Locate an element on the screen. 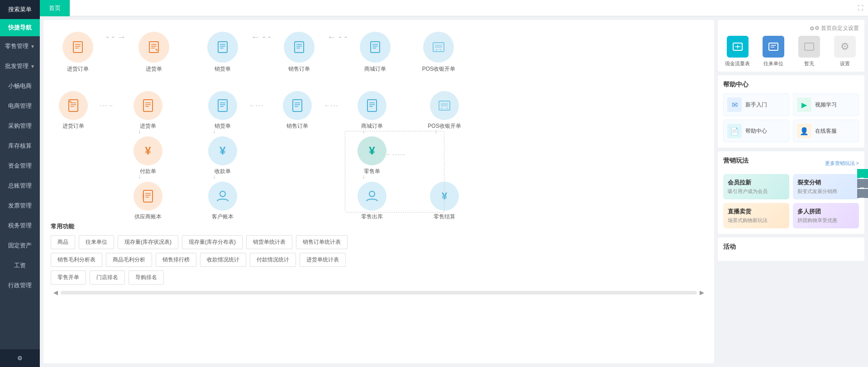 This screenshot has width=868, height=367. float-btn-desktop: 桌面快捷 is located at coordinates (863, 193).